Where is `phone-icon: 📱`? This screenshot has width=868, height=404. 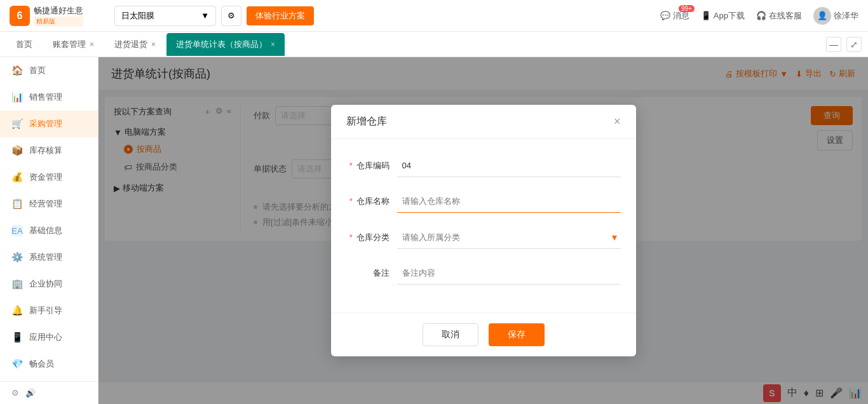 phone-icon: 📱 is located at coordinates (706, 15).